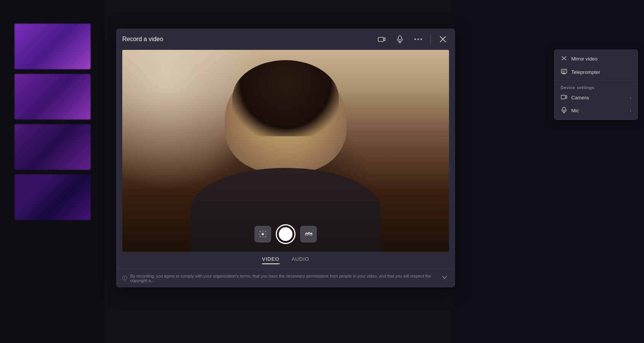 This screenshot has height=343, width=644. I want to click on info-text-container: ⓘ By recording, you agree to comply with…, so click(281, 278).